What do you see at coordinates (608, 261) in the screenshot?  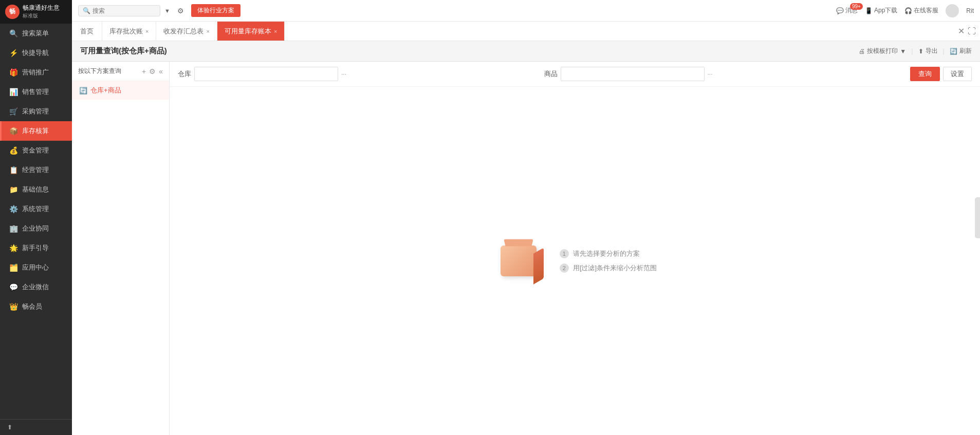 I see `empty-hints: 1 请先选择要分析的方案 2 用[过滤]条件来缩小分析范围` at bounding box center [608, 261].